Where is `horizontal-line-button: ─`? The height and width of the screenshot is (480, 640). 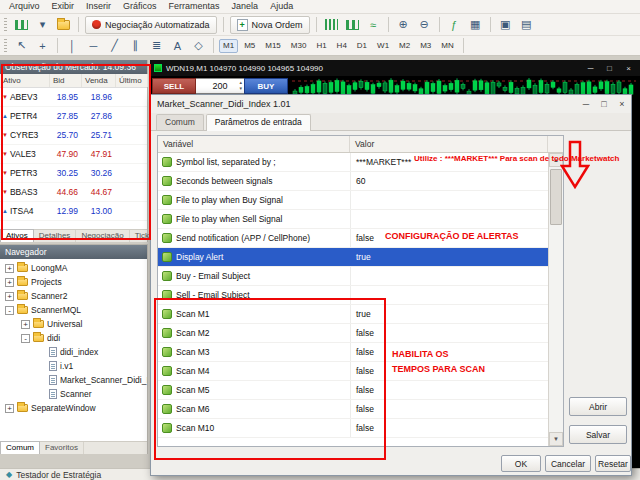 horizontal-line-button: ─ is located at coordinates (94, 46).